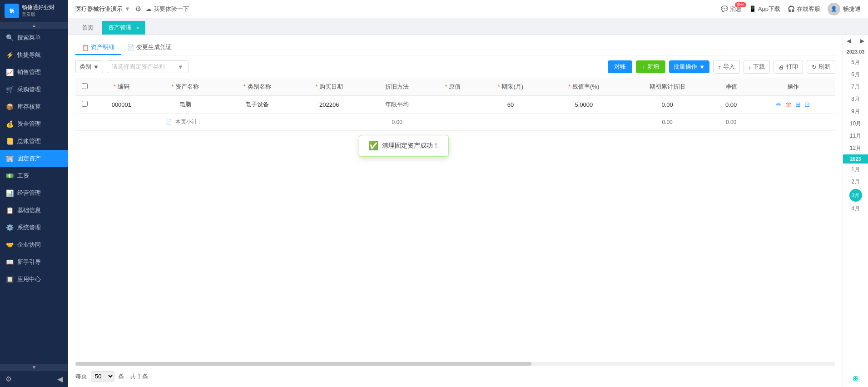 This screenshot has height=387, width=868. I want to click on select-all-checkbox, so click(84, 86).